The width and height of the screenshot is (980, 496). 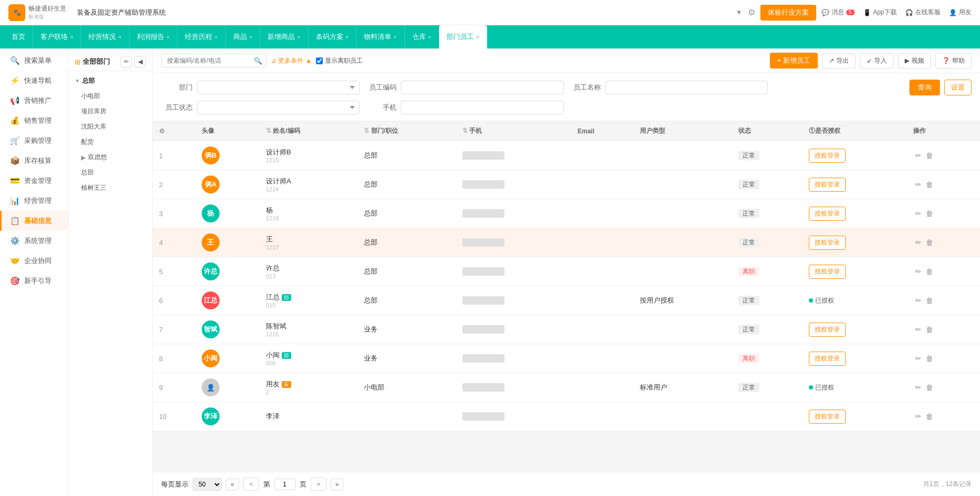 I want to click on dept-item-植树王三: 植树王三, so click(x=111, y=188).